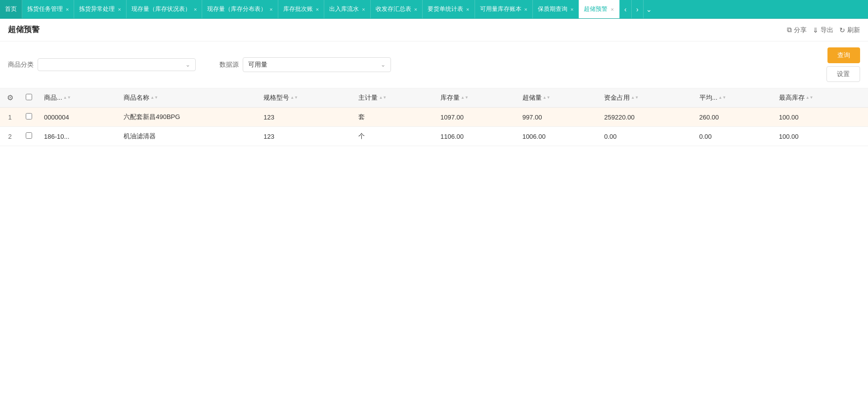  What do you see at coordinates (646, 118) in the screenshot?
I see `capital-cell: 259220.00` at bounding box center [646, 118].